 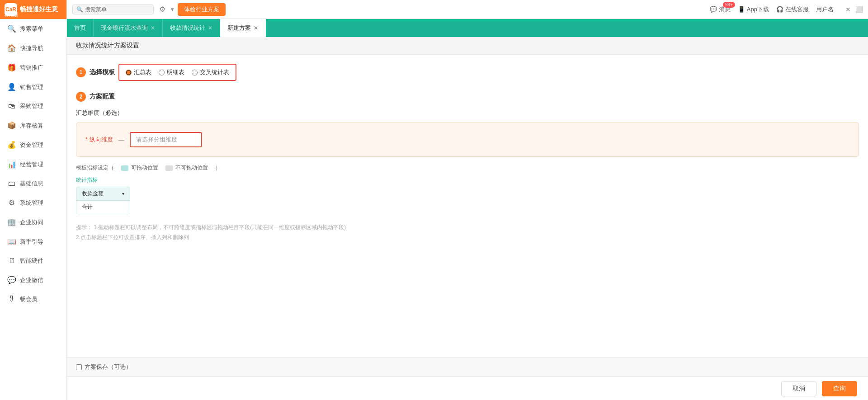 I want to click on tab-bar: 首页 现金银行流水查询 ✕ 收款情况统计 ✕ 新建方案 ✕, so click(x=467, y=28).